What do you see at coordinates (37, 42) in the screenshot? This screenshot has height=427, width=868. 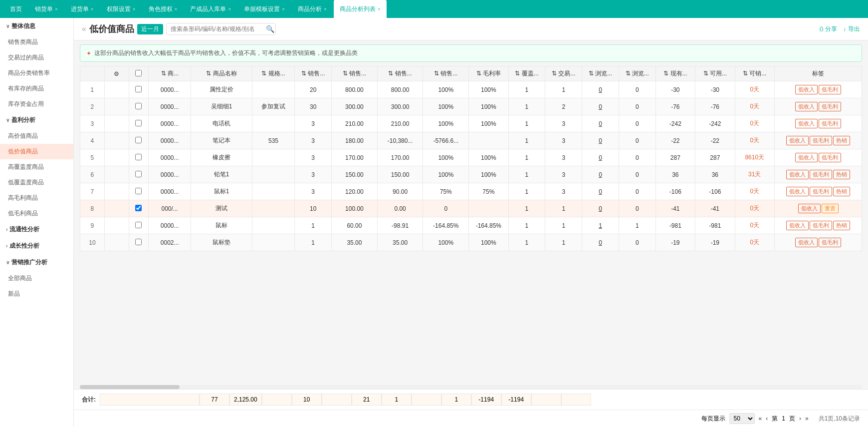 I see `sidebar-item-sales-goods: 销售类商品` at bounding box center [37, 42].